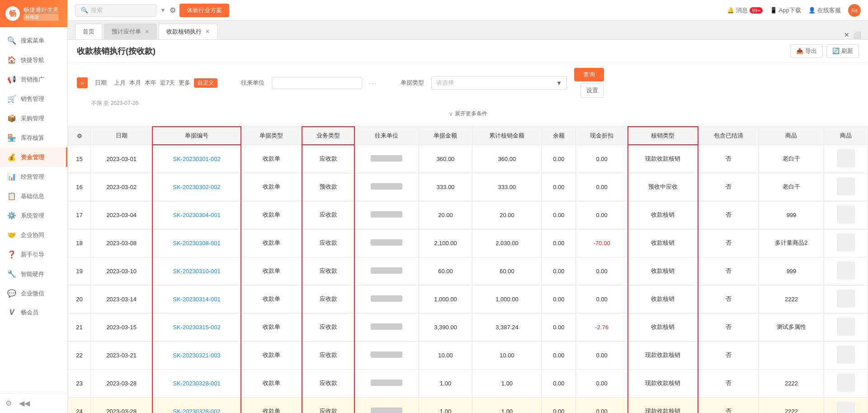  What do you see at coordinates (12, 60) in the screenshot?
I see `home-icon: 🏠` at bounding box center [12, 60].